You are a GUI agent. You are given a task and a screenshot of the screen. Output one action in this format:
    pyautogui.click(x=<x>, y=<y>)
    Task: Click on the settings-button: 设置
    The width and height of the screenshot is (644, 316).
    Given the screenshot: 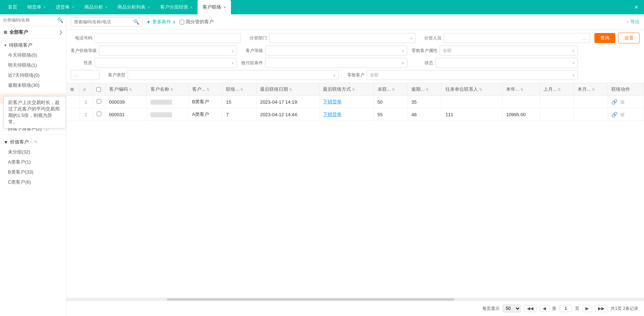 What is the action you would take?
    pyautogui.click(x=629, y=38)
    